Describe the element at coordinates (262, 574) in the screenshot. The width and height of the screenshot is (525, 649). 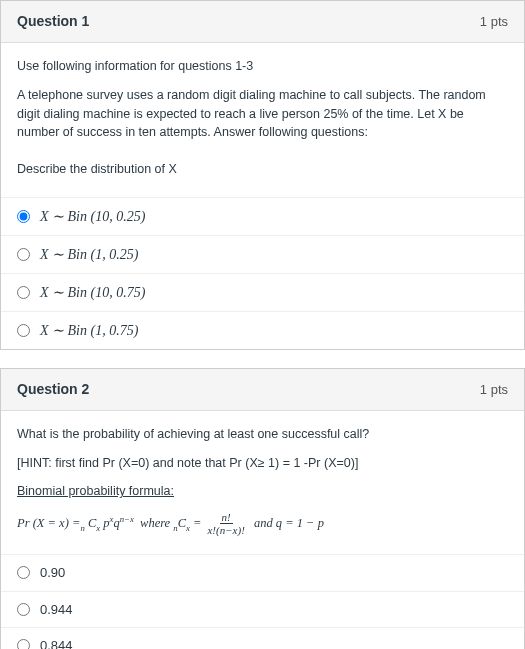
I see `q2-option-0: 0.90` at that location.